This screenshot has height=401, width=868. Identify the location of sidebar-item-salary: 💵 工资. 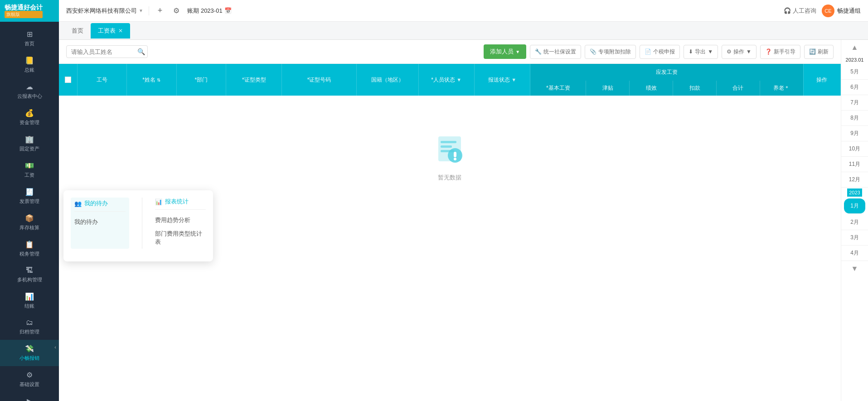
(29, 170).